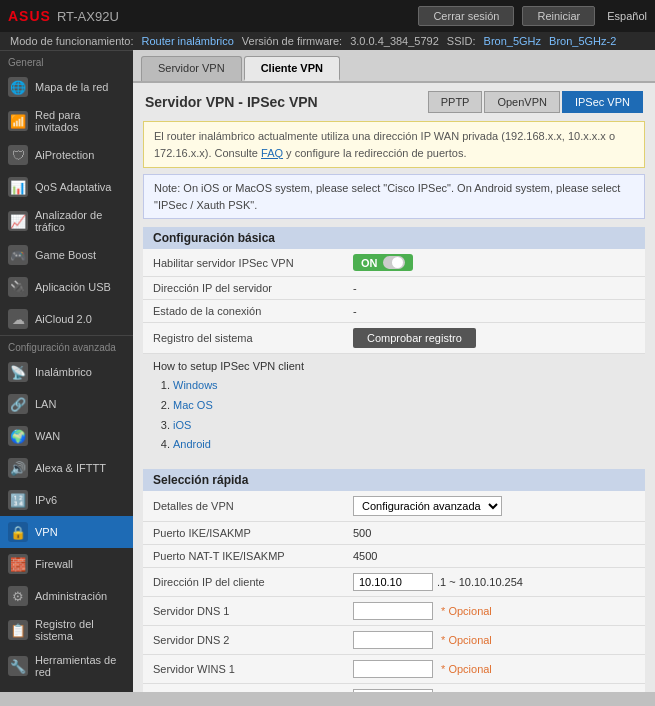  What do you see at coordinates (393, 582) in the screenshot?
I see `client-ip-input` at bounding box center [393, 582].